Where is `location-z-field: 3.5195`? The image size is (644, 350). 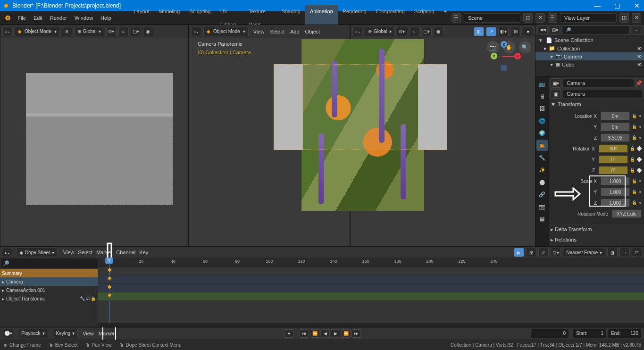
location-z-field: 3.5195 is located at coordinates (615, 138).